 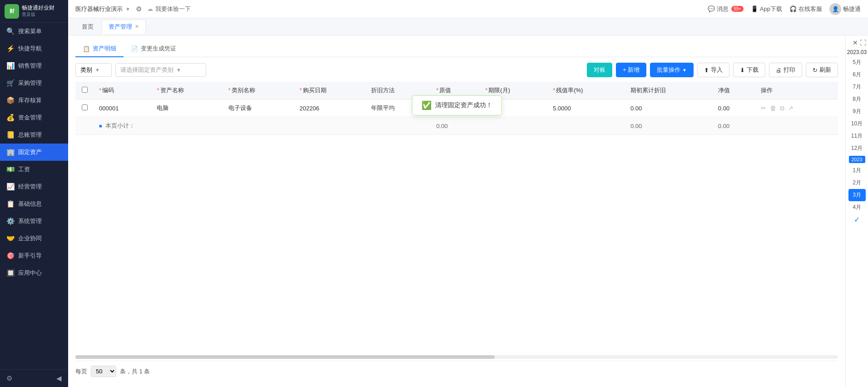 I want to click on sub-tab-asset-detail: 📋 资产明细, so click(x=99, y=49).